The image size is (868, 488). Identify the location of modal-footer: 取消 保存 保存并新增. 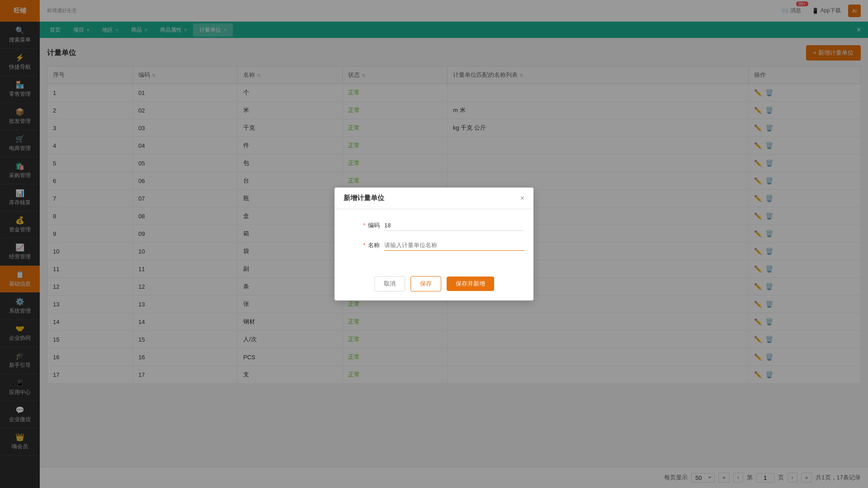
(434, 286).